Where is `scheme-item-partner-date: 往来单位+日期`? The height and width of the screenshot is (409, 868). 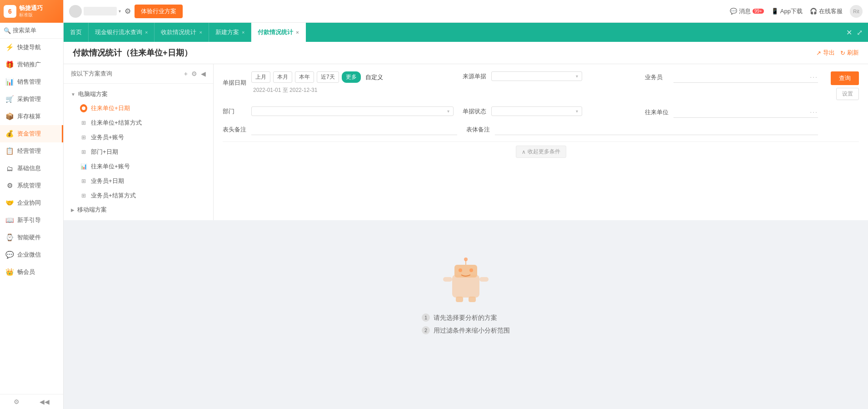
scheme-item-partner-date: 往来单位+日期 is located at coordinates (138, 108).